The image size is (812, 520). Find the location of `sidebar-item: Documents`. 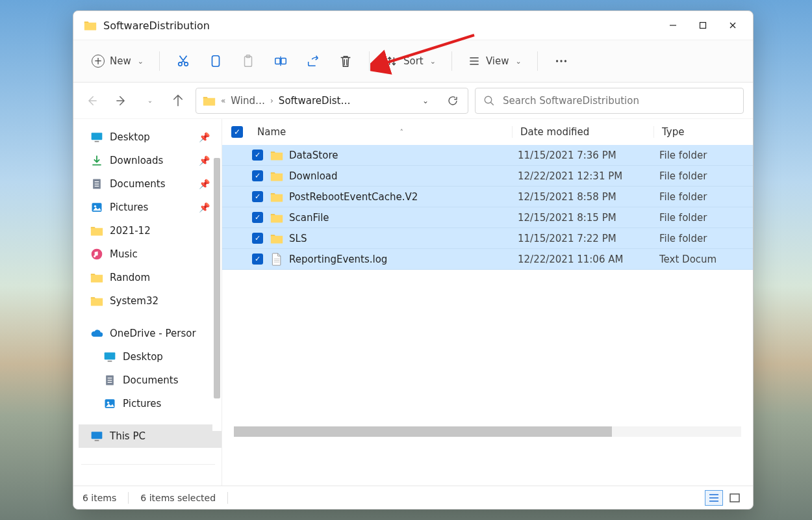

sidebar-item: Documents is located at coordinates (150, 380).